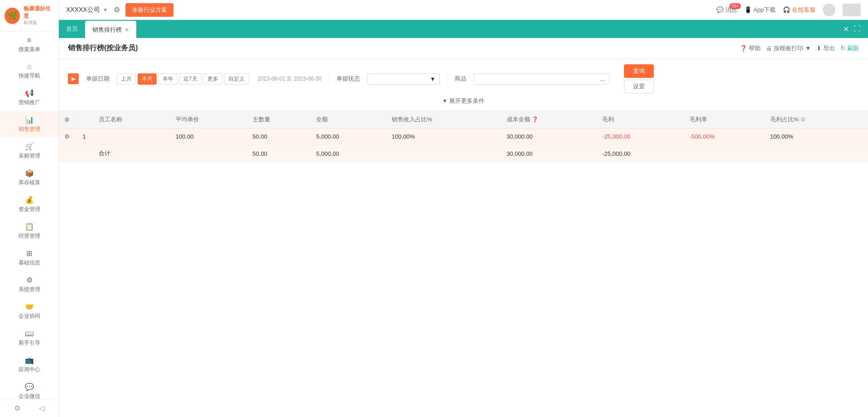  I want to click on sidebar-logo: 🌿 畅康通好生意 标准版, so click(29, 16).